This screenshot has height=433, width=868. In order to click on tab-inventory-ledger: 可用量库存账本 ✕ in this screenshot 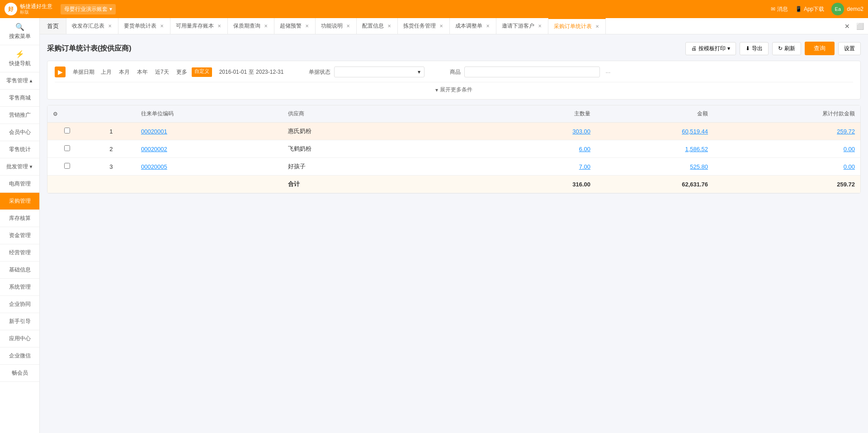, I will do `click(199, 26)`.